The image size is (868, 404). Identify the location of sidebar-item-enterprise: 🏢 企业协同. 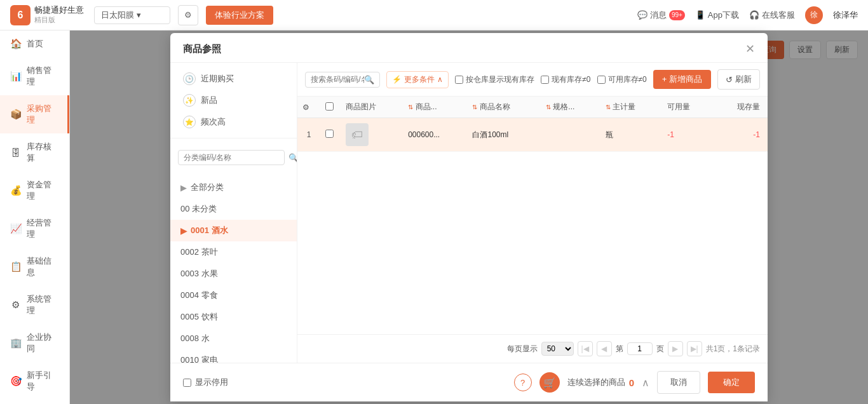
(34, 343).